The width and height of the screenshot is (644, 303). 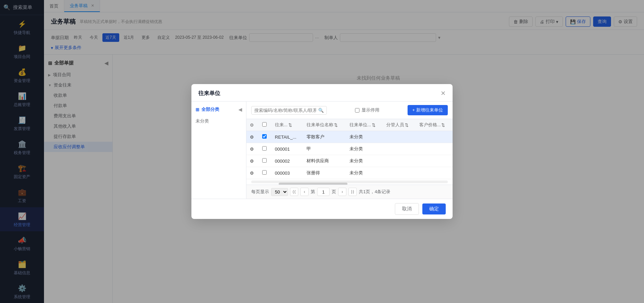 What do you see at coordinates (252, 173) in the screenshot?
I see `settings-icon6: ⚙` at bounding box center [252, 173].